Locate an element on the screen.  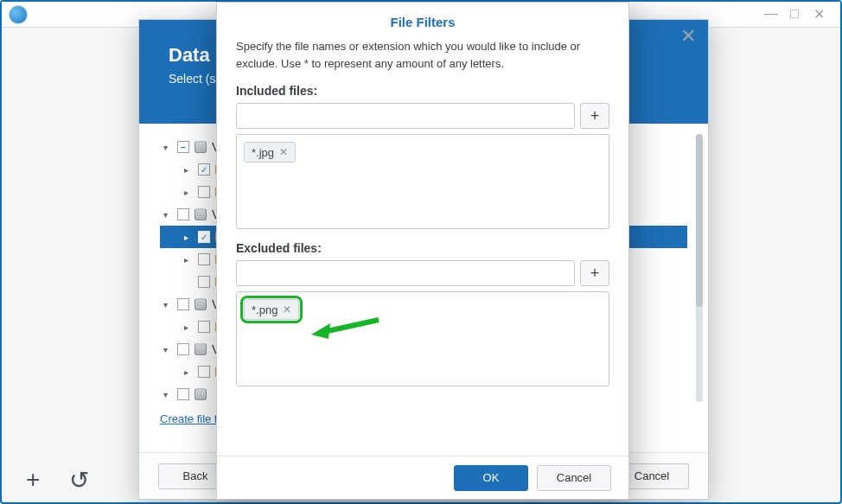
excluded-files-label: Excluded files: is located at coordinates (423, 248).